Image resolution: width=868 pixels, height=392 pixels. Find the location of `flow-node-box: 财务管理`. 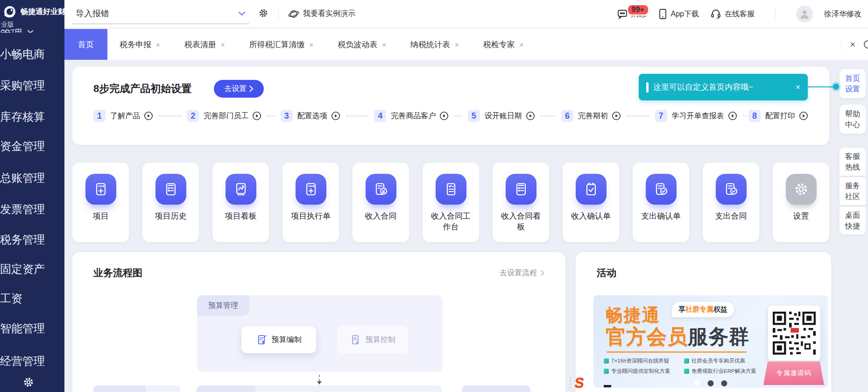

flow-node-box: 财务管理 is located at coordinates (137, 389).